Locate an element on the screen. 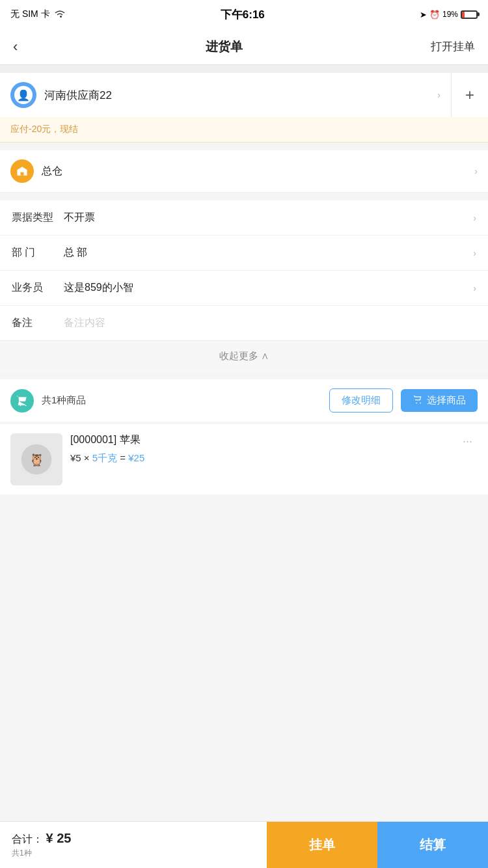 This screenshot has width=488, height=868. status-time: 下午6:16 is located at coordinates (243, 14).